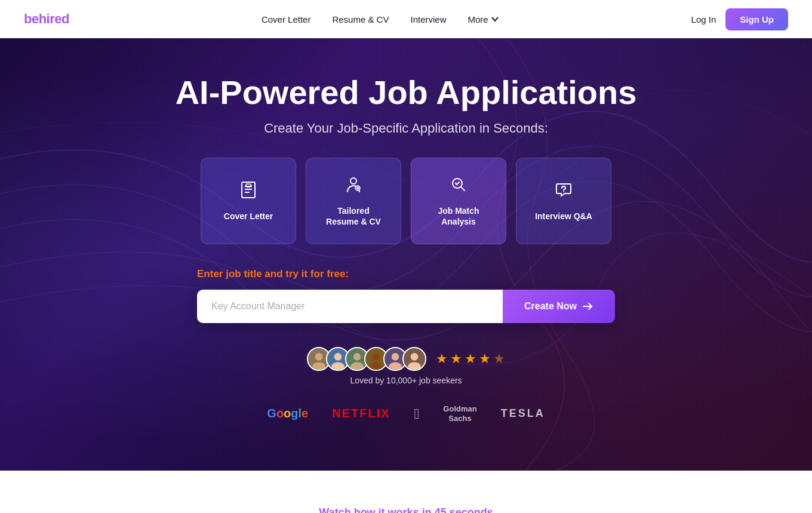 The image size is (812, 513). I want to click on social-proof: ★ ★ ★ ★ ★ Loved by 10,000+ job seekers, so click(406, 366).